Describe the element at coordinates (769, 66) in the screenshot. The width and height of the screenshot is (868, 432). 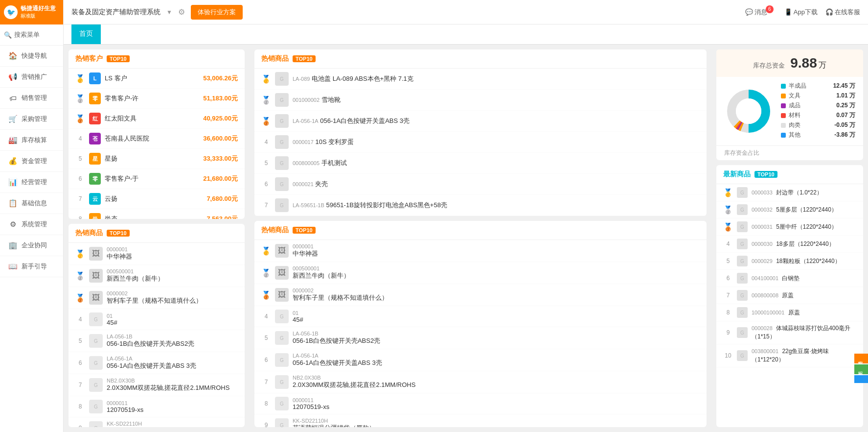
I see `inventory-total-label: 库存总资金` at that location.